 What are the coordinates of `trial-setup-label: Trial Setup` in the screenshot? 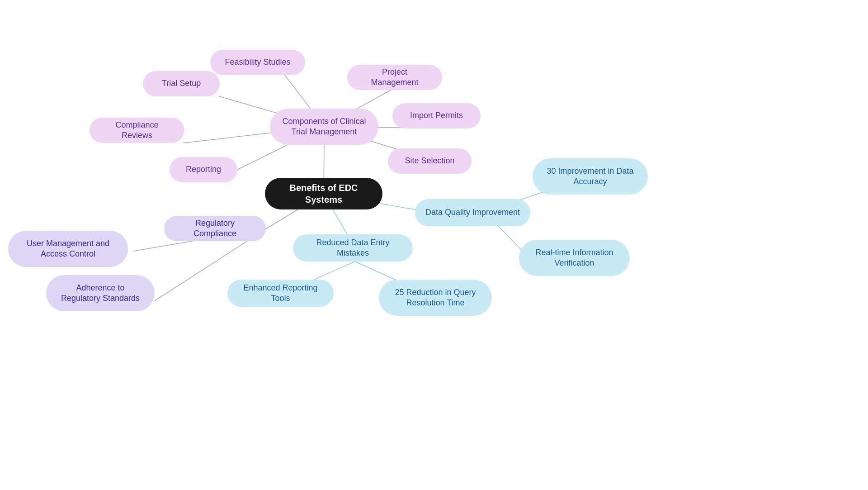 It's located at (181, 83).